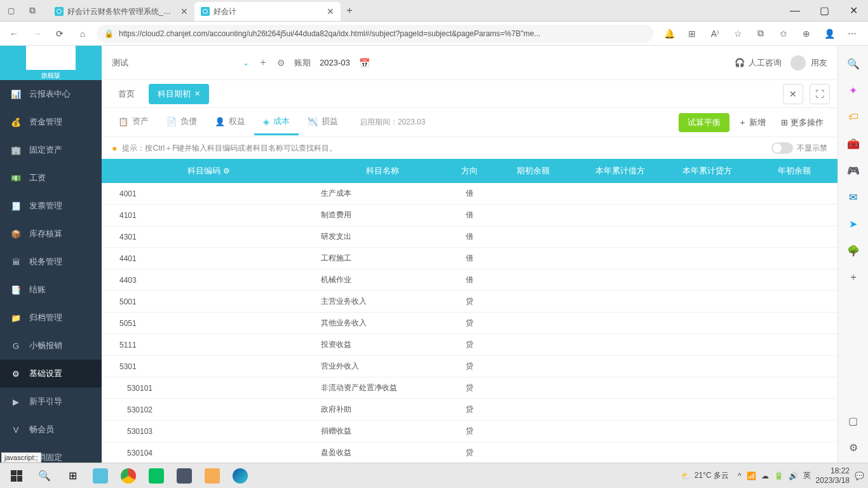 The height and width of the screenshot is (488, 868). Describe the element at coordinates (705, 475) in the screenshot. I see `weather-widget: ⛅ 21°C 多云` at that location.